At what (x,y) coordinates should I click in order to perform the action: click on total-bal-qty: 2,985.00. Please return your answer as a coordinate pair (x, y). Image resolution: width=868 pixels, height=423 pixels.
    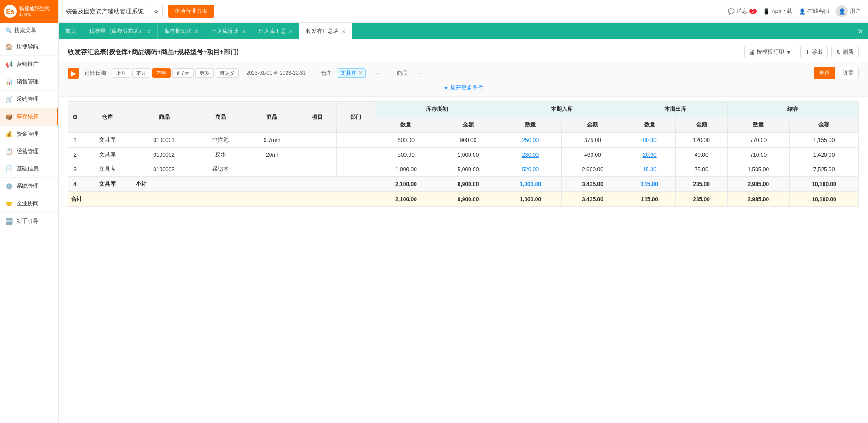
    Looking at the image, I should click on (758, 199).